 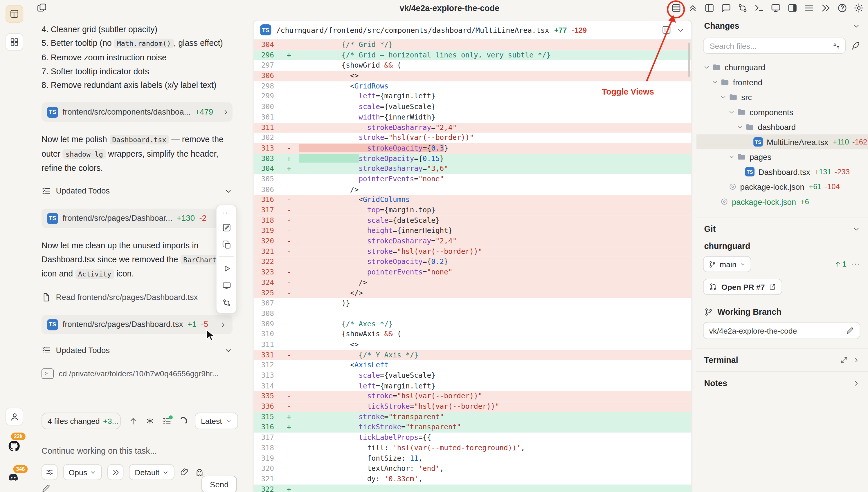 I want to click on diff-line: 322- strokeOpacity={0.2}, so click(x=472, y=262).